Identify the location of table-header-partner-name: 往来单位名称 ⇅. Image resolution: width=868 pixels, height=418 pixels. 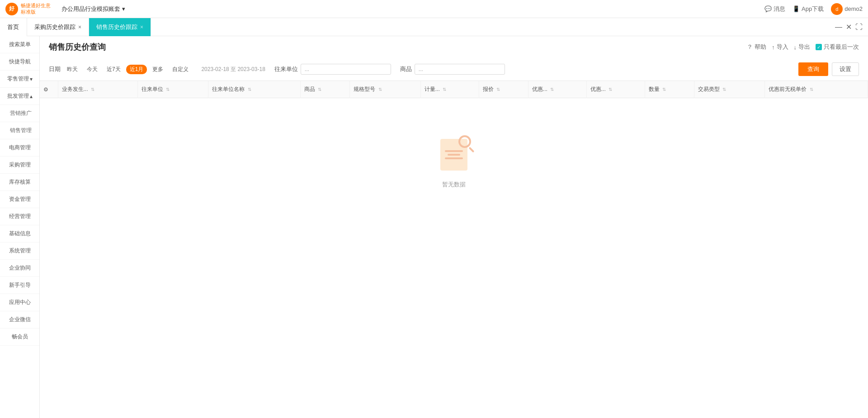
(255, 90).